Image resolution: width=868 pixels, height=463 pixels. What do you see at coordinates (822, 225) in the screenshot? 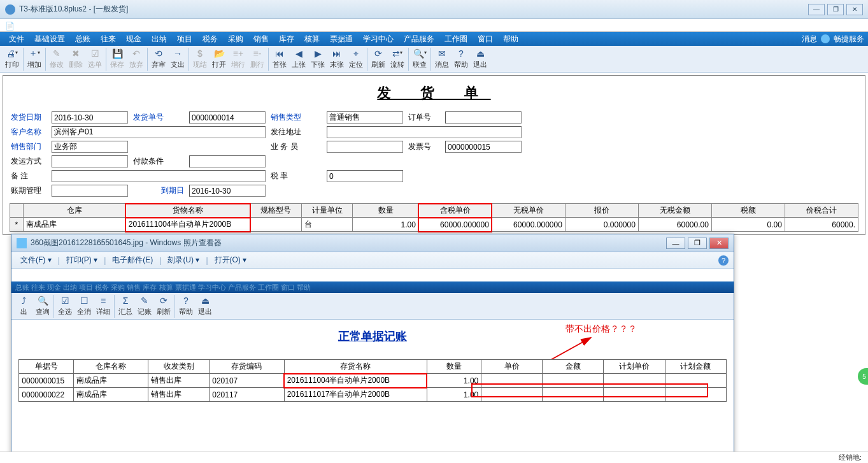
I see `cell-total: 60000.` at bounding box center [822, 225].